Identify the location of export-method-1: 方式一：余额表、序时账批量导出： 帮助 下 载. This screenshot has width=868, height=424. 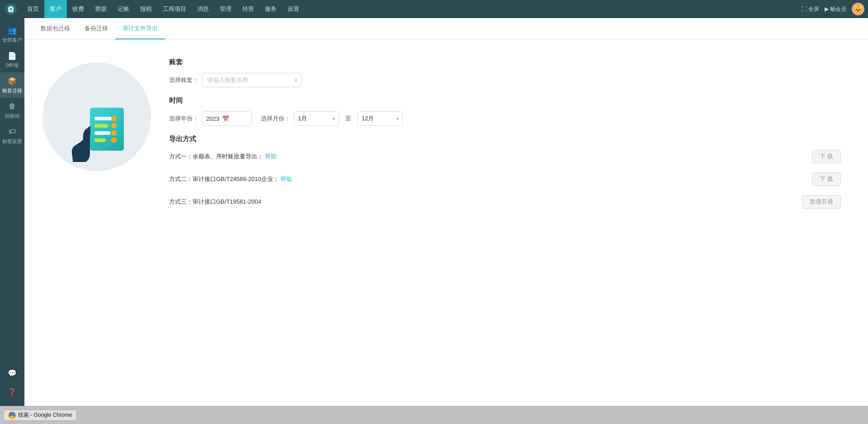
(509, 157).